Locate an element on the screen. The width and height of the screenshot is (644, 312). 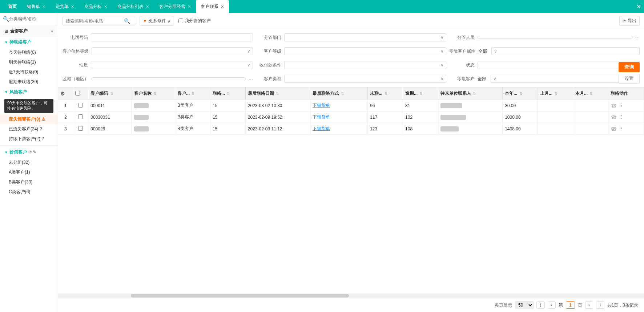
edit-value-icon: ✎ is located at coordinates (35, 152).